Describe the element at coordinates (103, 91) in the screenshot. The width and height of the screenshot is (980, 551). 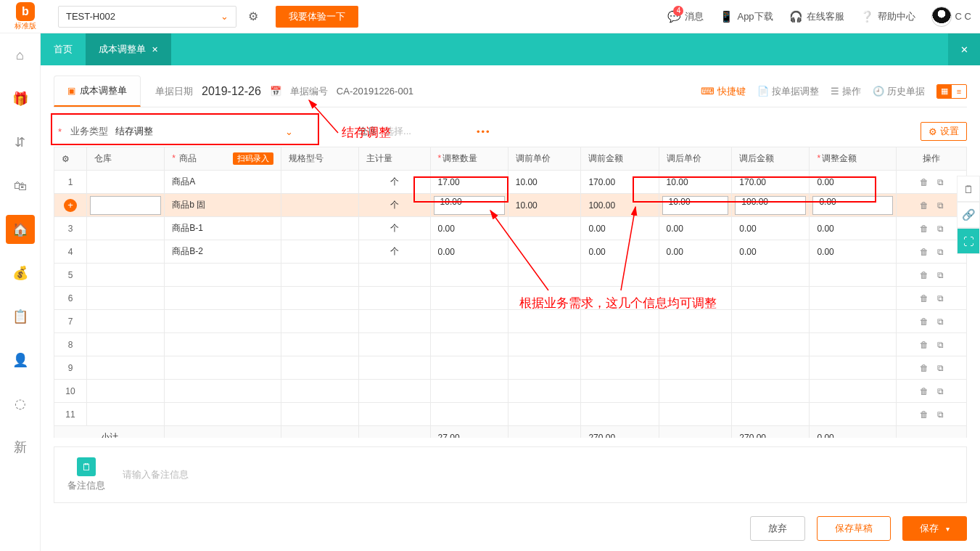
I see `doc-title: 成本调整单` at that location.